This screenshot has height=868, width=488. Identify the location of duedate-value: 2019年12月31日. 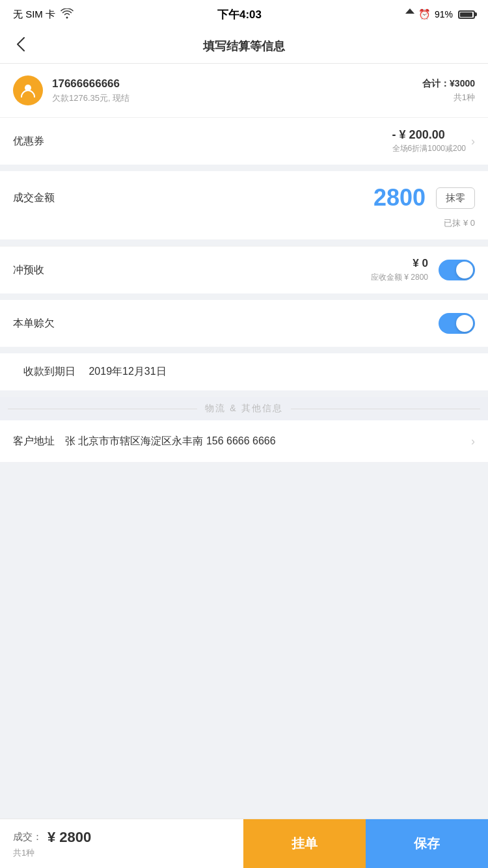
(128, 371).